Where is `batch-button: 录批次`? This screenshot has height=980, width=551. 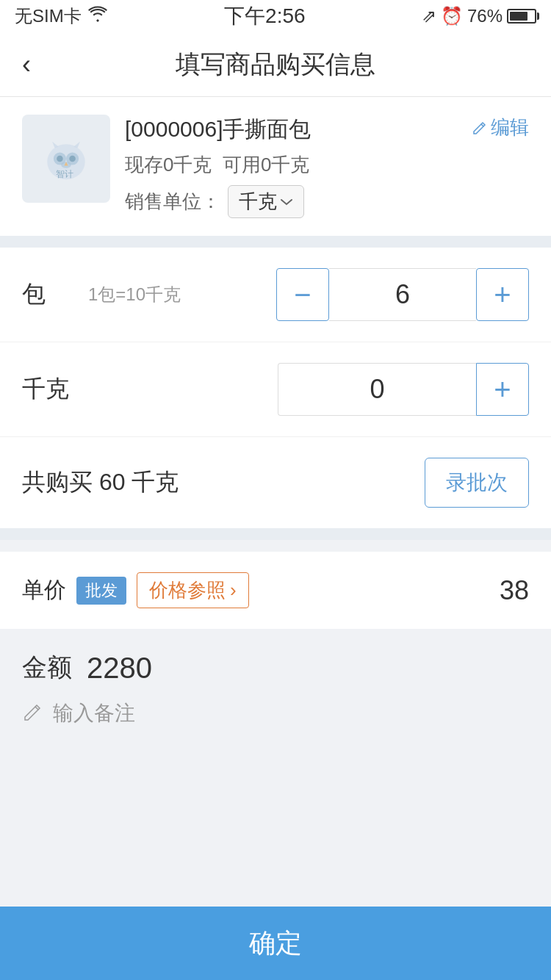
batch-button: 录批次 is located at coordinates (477, 483).